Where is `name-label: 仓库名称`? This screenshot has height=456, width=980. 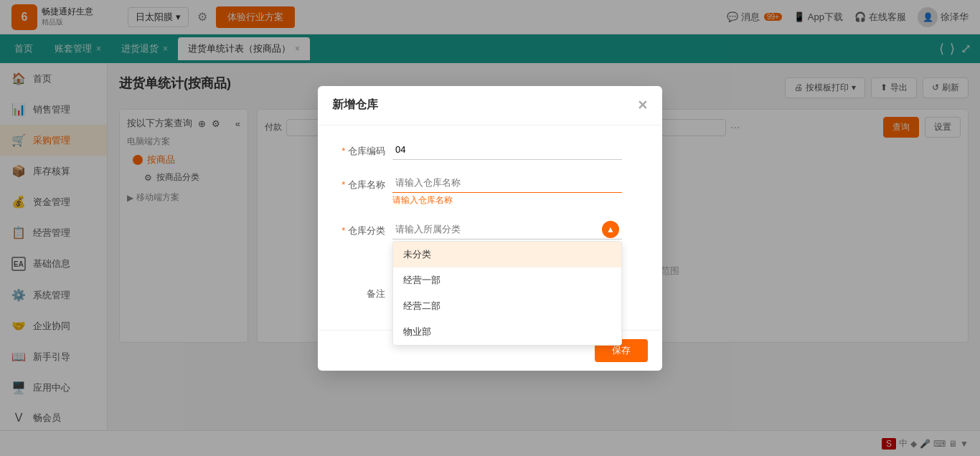
name-label: 仓库名称 is located at coordinates (364, 182).